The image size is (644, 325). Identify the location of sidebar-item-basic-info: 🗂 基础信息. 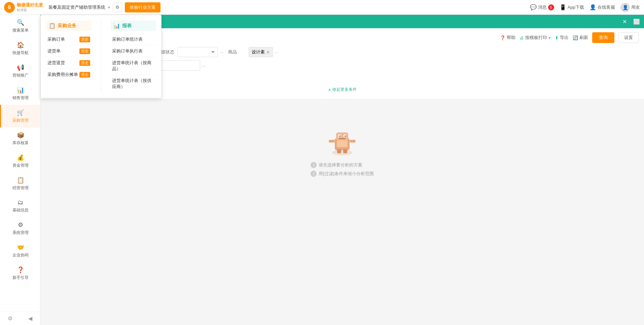
(20, 206).